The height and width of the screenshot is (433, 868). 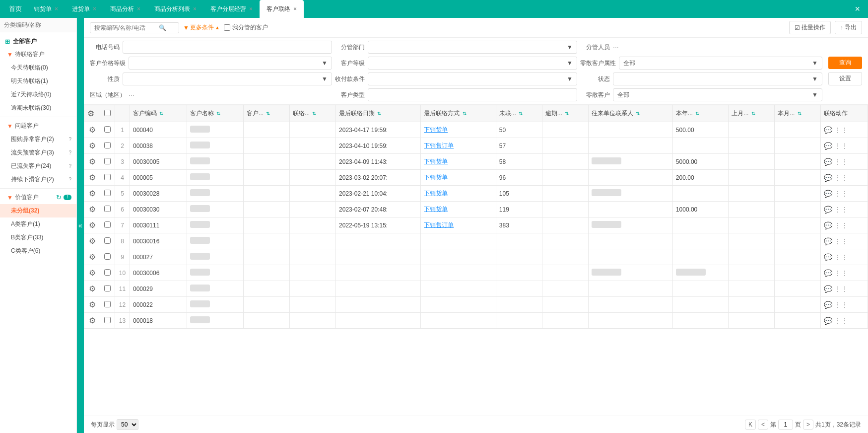 I want to click on class-c: C类客户(6), so click(x=38, y=251).